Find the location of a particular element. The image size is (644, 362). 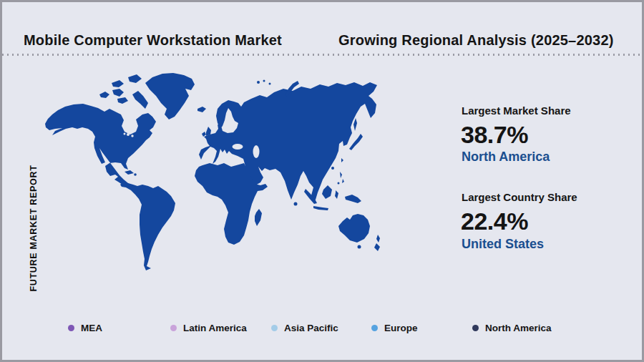

legend-item-mea: MEA is located at coordinates (85, 328).